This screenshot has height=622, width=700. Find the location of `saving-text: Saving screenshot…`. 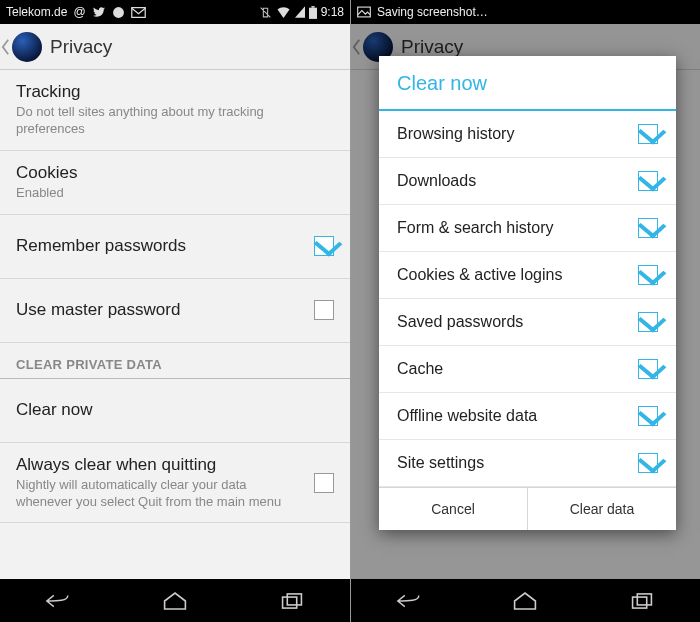

saving-text: Saving screenshot… is located at coordinates (432, 12).